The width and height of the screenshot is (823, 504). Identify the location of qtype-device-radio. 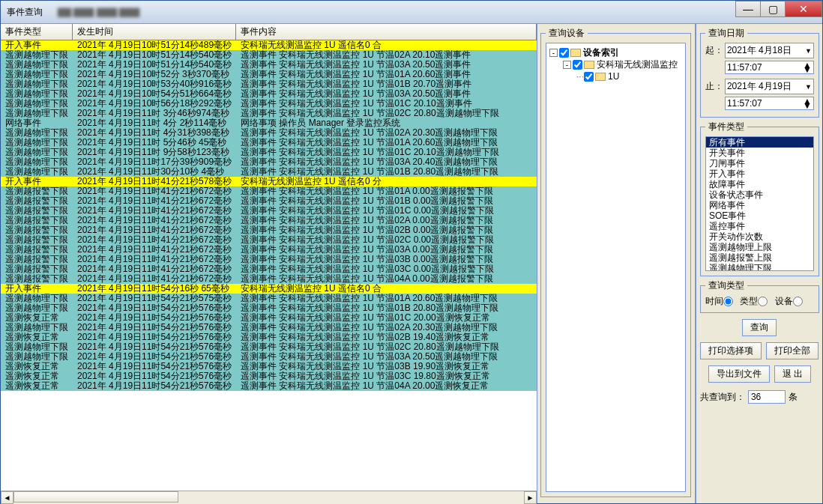
(798, 301).